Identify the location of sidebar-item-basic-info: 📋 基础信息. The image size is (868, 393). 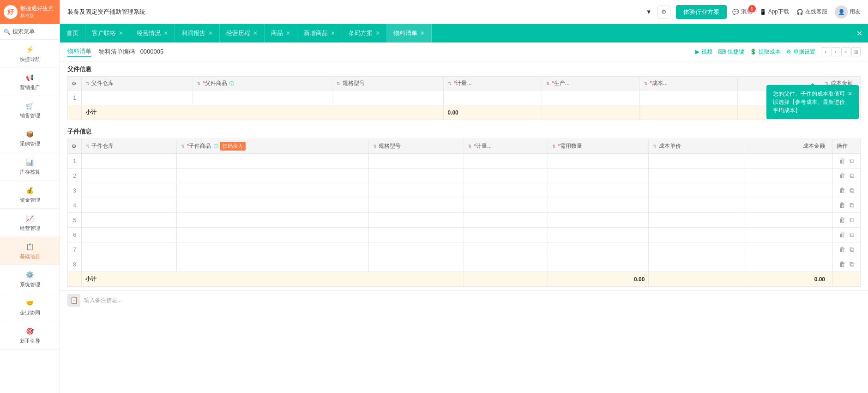
(30, 251).